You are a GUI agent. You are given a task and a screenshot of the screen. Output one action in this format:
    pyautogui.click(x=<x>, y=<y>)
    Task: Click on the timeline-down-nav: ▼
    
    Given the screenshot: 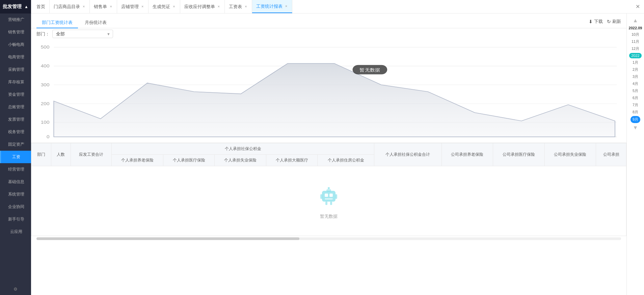 What is the action you would take?
    pyautogui.click(x=636, y=128)
    